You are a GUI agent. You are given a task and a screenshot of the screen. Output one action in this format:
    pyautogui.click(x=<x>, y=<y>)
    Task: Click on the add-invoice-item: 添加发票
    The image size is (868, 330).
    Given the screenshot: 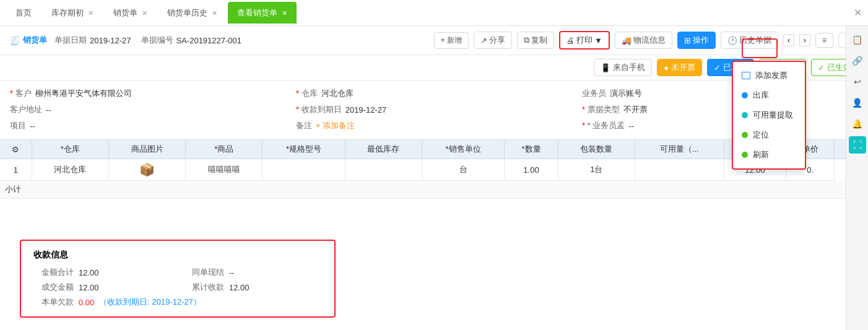 What is the action you would take?
    pyautogui.click(x=769, y=76)
    